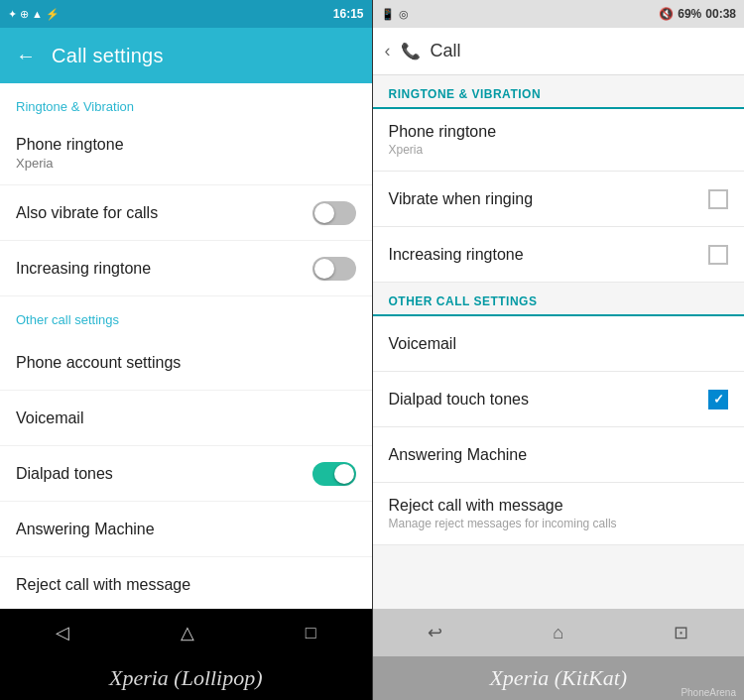 The height and width of the screenshot is (700, 744). I want to click on list-item-increasing-ringtone-left: Increasing ringtone, so click(186, 269).